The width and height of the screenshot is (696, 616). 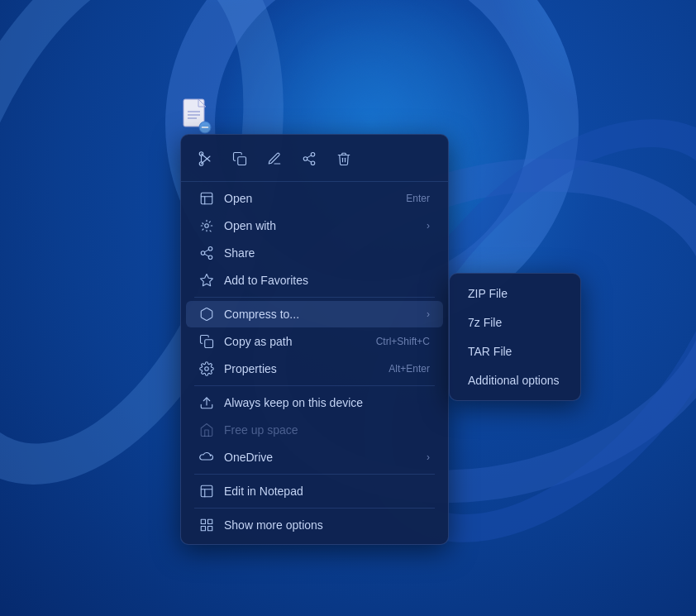 I want to click on compress-icon, so click(x=207, y=314).